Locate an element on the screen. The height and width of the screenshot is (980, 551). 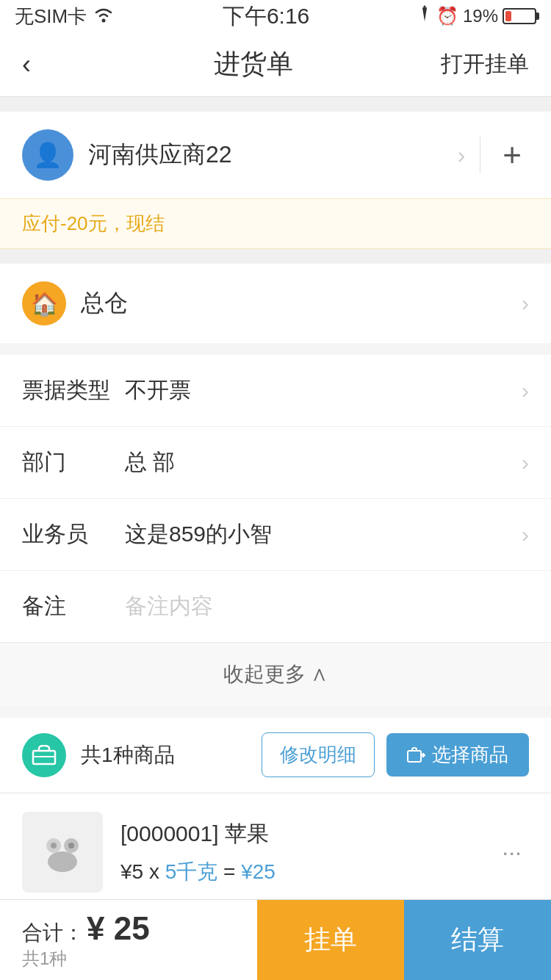
supplier-section: 👤 河南供应商22 › + 应付-20元，现结 is located at coordinates (276, 181).